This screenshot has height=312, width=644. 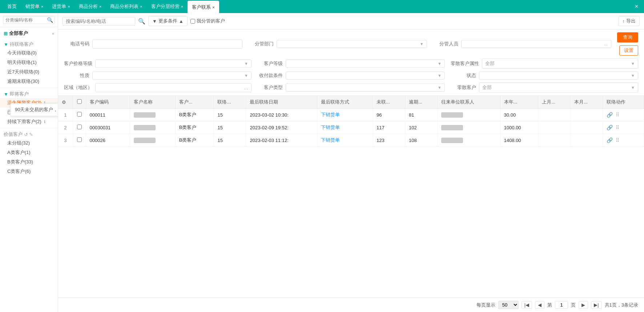 I want to click on filter-dept: 分管部门 ▼, so click(x=337, y=44).